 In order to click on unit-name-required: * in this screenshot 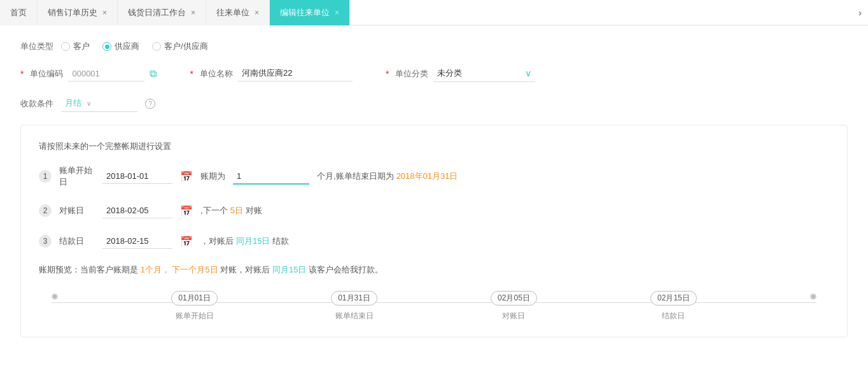, I will do `click(191, 74)`.